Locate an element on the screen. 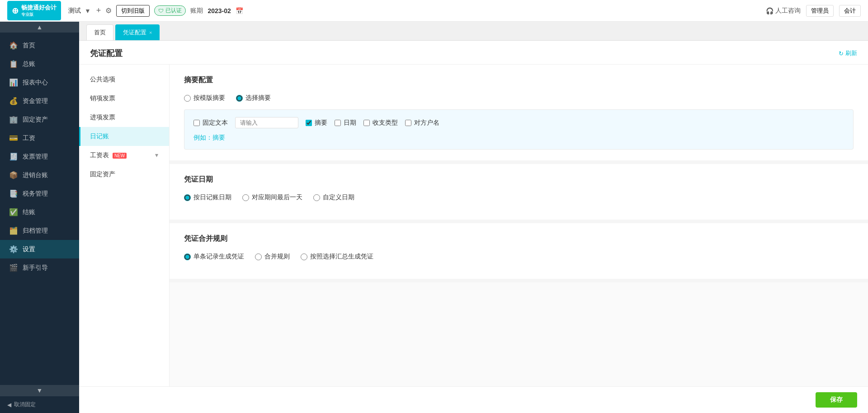 The width and height of the screenshot is (868, 413). guide-icon: 🎬 is located at coordinates (14, 268).